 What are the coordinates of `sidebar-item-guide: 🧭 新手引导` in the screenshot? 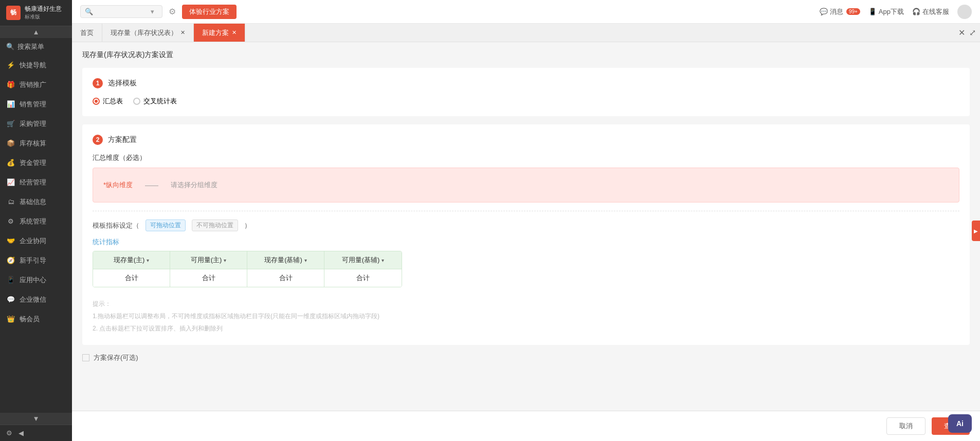 It's located at (36, 261).